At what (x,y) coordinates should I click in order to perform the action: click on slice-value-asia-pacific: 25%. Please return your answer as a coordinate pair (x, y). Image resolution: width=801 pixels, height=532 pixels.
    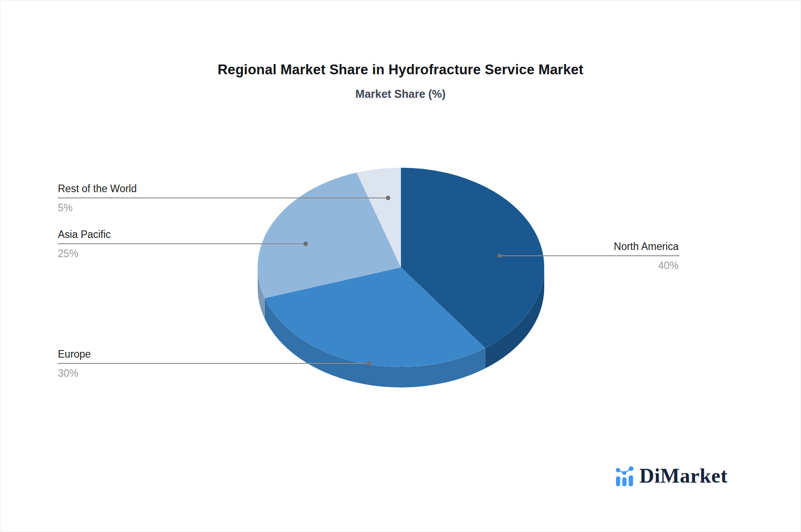
    Looking at the image, I should click on (68, 254).